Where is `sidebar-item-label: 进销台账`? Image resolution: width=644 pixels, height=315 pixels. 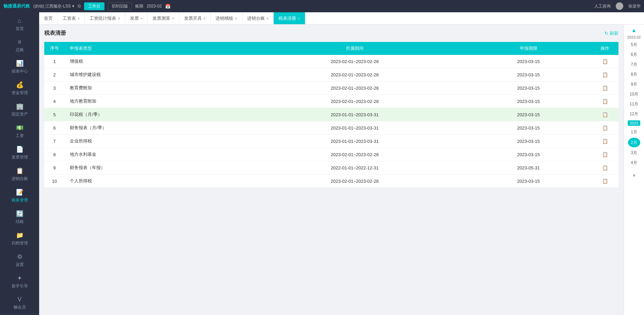
sidebar-item-label: 进销台账 is located at coordinates (20, 179).